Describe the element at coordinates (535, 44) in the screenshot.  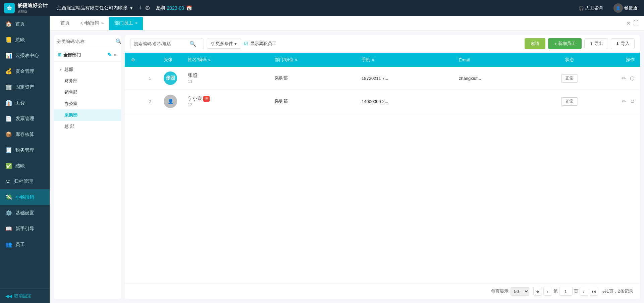
I see `invite-btn: 邀请` at that location.